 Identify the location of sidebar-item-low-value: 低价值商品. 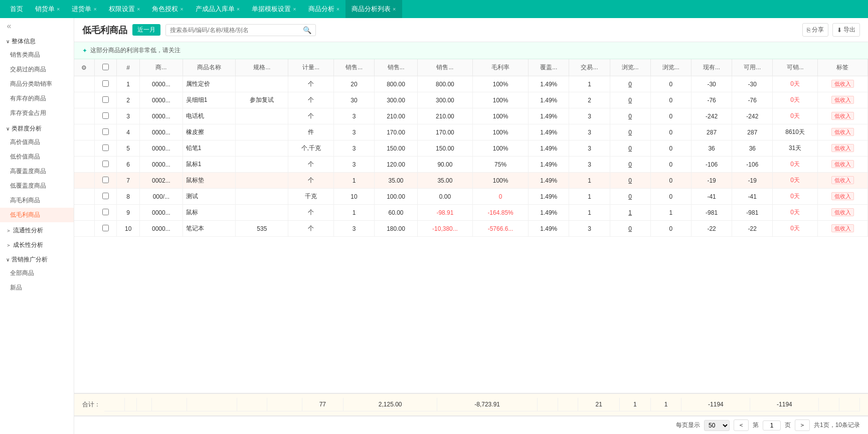
(37, 157).